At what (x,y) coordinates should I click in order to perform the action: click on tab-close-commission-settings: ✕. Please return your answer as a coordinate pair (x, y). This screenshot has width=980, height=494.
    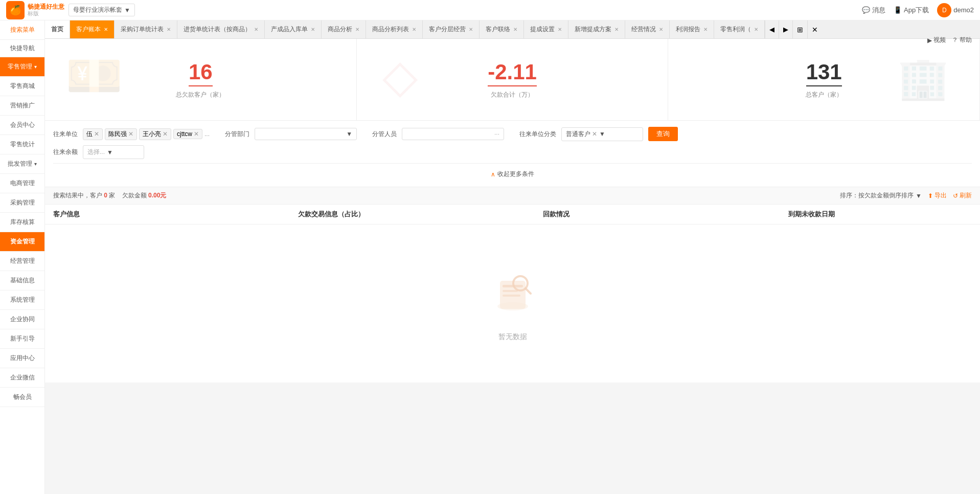
    Looking at the image, I should click on (560, 30).